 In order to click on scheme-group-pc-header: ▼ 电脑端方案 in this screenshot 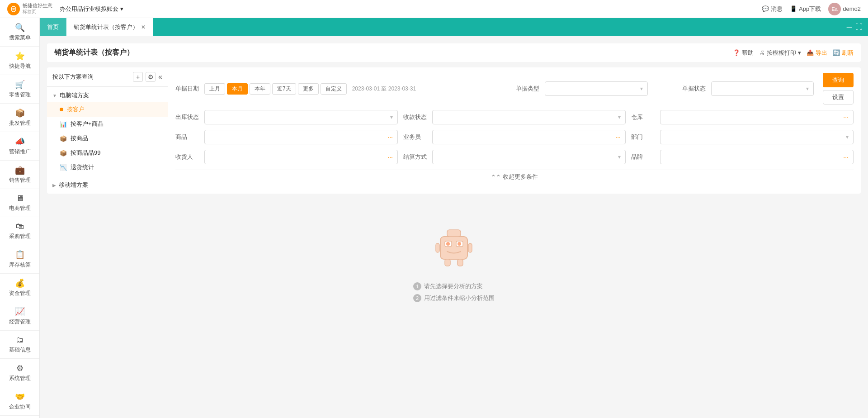, I will do `click(108, 95)`.